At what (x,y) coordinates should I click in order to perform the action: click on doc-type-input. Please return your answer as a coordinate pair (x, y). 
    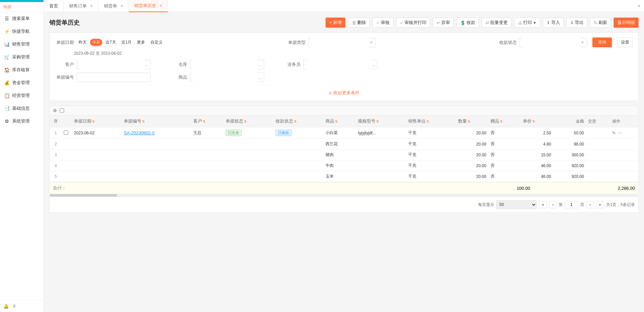
    Looking at the image, I should click on (340, 43).